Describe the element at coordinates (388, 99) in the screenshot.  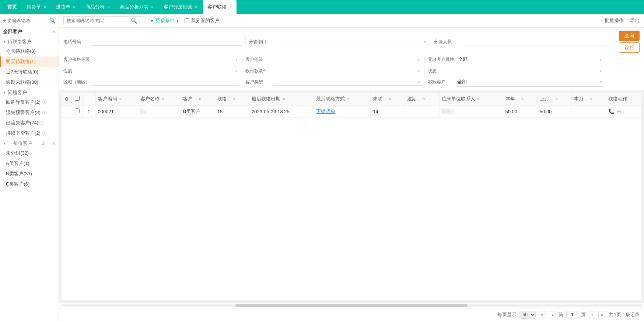
I see `col-uncontacted: 未联... ⇅` at that location.